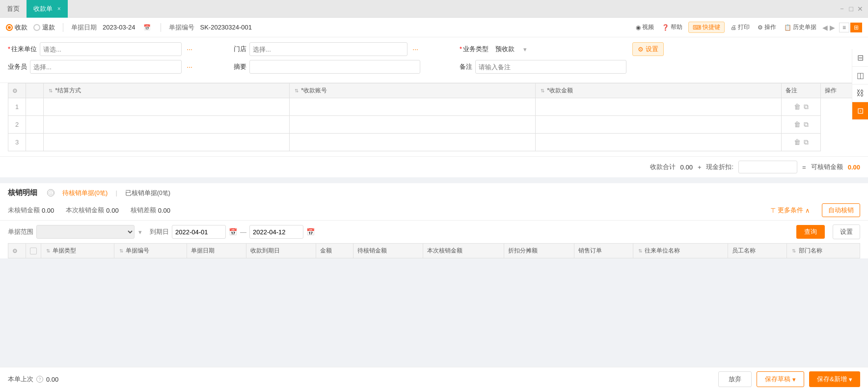 The image size is (868, 391). Describe the element at coordinates (85, 193) in the screenshot. I see `pending-tab: 待核销单据(0笔)` at that location.